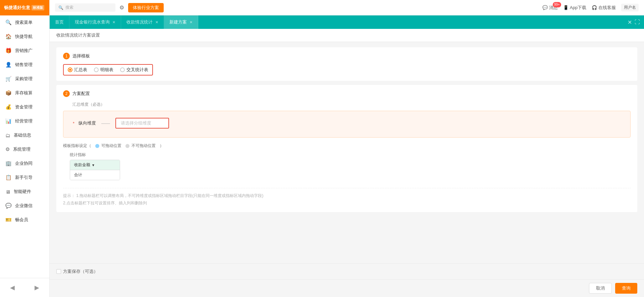 This screenshot has width=644, height=297. Describe the element at coordinates (157, 22) in the screenshot. I see `tab-receipt-close: ✕` at that location.